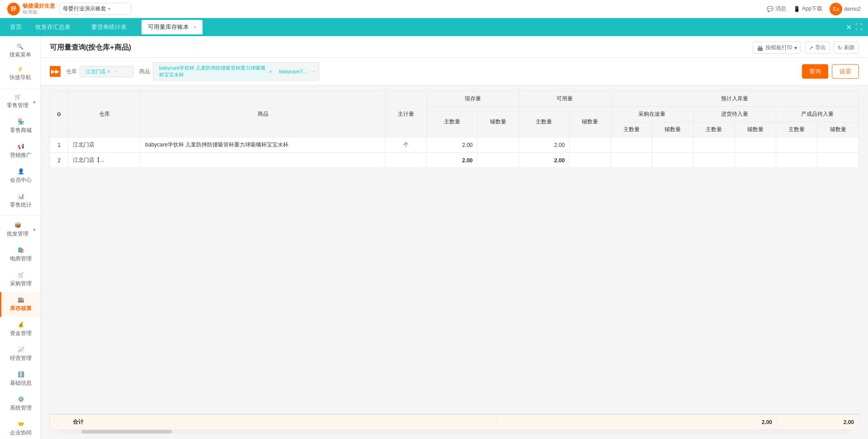  I want to click on sidebar-item-finance: 💰 资金管理, so click(20, 329).